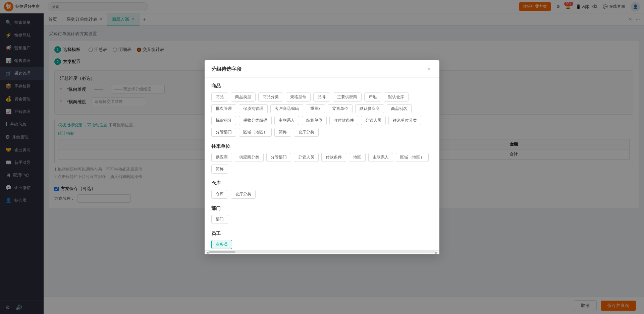 The height and width of the screenshot is (314, 644). I want to click on hscroll-left-arrow: ◀, so click(207, 253).